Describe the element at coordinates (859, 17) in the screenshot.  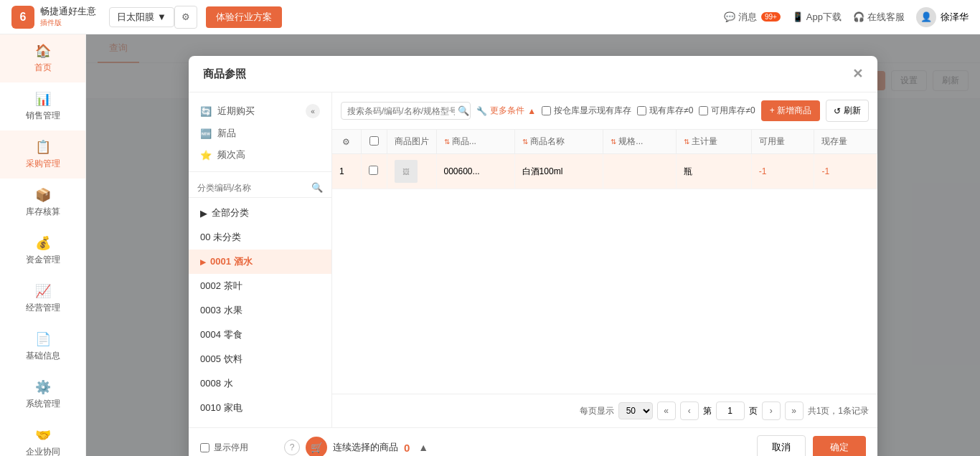
I see `headset-icon: 🎧` at that location.